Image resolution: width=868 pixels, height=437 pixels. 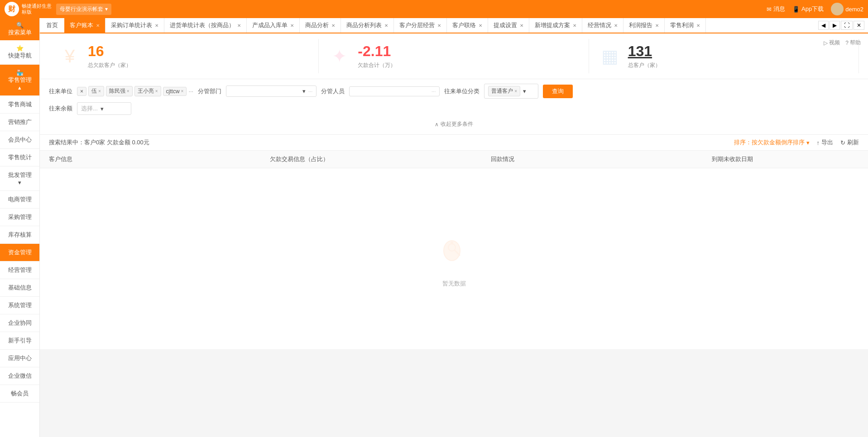 What do you see at coordinates (556, 25) in the screenshot?
I see `tab-new-commission-plan: 新增提成方案 ✕` at bounding box center [556, 25].